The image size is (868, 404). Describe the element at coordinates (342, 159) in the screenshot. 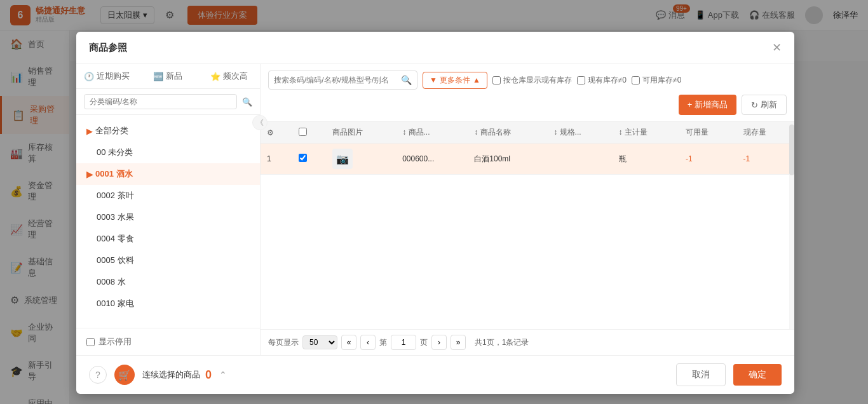

I see `product-image: 📷` at that location.